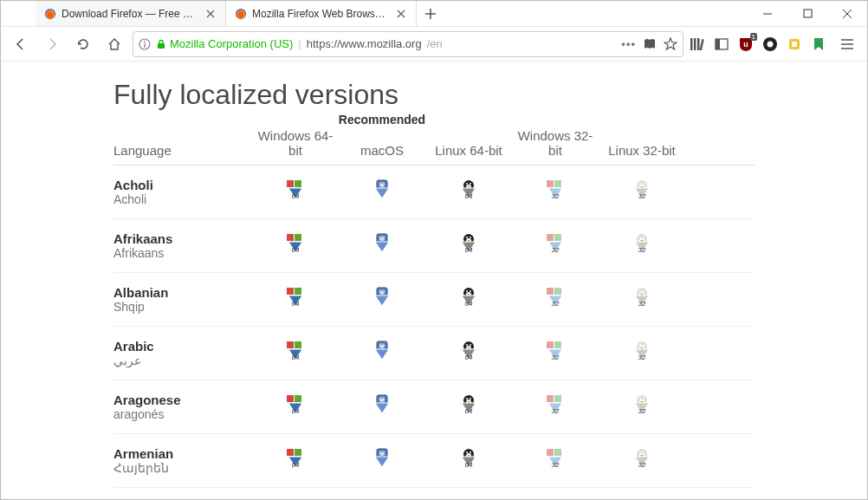  What do you see at coordinates (629, 43) in the screenshot?
I see `page-action-icon: •••` at bounding box center [629, 43].